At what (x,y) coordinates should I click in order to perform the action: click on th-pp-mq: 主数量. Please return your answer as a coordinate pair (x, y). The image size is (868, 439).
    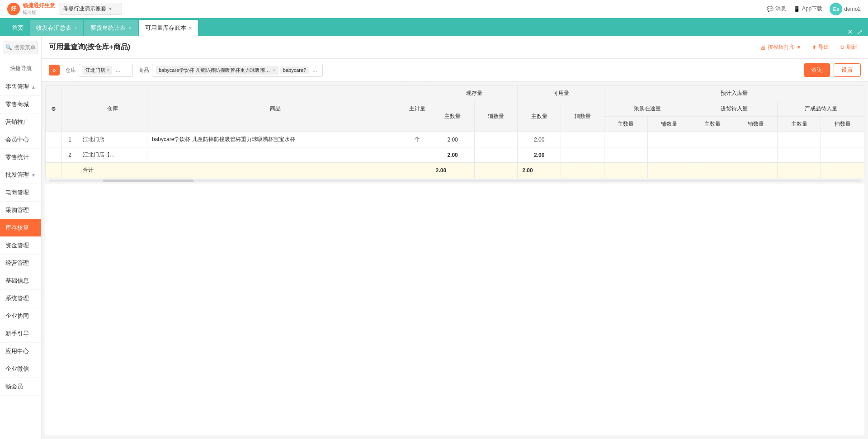
    Looking at the image, I should click on (799, 124).